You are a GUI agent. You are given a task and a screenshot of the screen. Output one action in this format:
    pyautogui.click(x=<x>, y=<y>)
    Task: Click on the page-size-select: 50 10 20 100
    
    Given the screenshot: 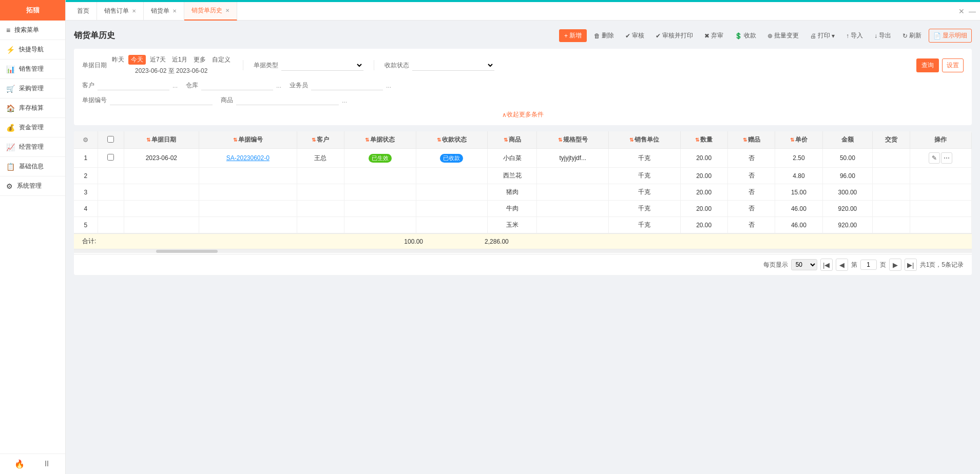 What is the action you would take?
    pyautogui.click(x=804, y=265)
    